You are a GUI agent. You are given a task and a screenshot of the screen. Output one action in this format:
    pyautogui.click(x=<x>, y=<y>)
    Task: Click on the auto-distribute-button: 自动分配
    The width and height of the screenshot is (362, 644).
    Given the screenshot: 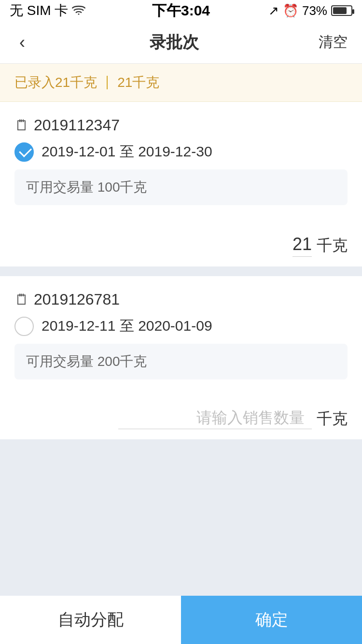 What is the action you would take?
    pyautogui.click(x=91, y=620)
    